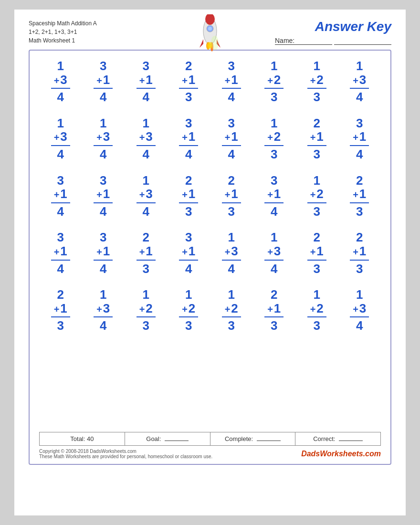  What do you see at coordinates (146, 310) in the screenshot?
I see `problem-r5-c3: 123` at bounding box center [146, 310].